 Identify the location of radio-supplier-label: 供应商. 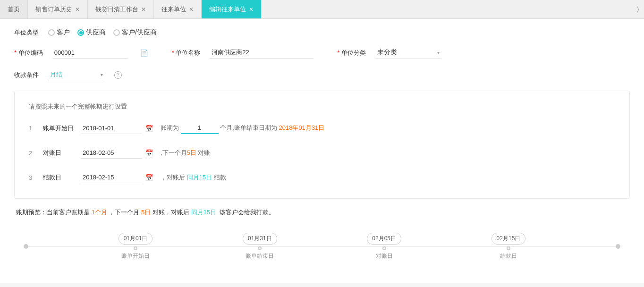
(96, 33).